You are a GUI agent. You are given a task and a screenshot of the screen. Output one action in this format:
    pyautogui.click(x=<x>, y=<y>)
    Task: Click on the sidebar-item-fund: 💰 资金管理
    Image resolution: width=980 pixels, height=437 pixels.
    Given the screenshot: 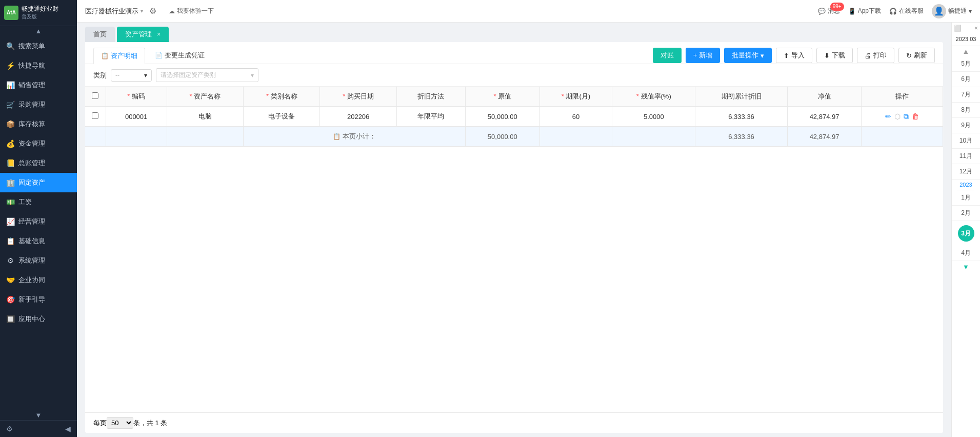 What is the action you would take?
    pyautogui.click(x=38, y=144)
    